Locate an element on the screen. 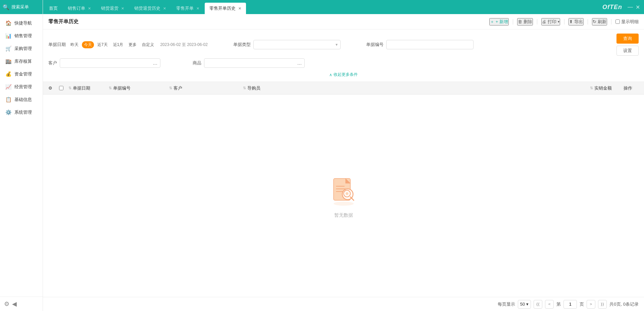 This screenshot has height=311, width=644. tab-sales-return: 销货退货 ✕ is located at coordinates (113, 8).